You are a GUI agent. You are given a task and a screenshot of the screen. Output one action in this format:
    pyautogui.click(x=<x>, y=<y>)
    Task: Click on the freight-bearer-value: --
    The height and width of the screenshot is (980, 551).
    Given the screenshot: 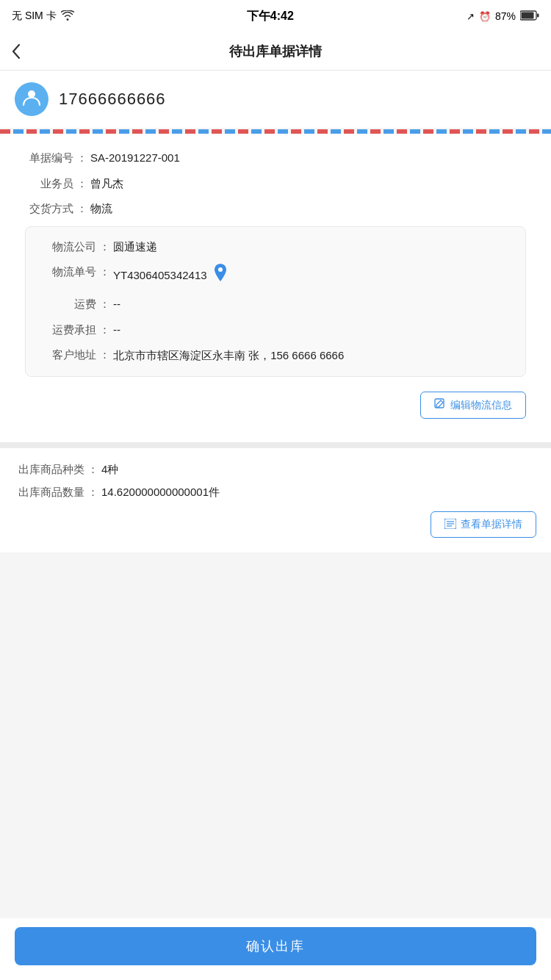 What is the action you would take?
    pyautogui.click(x=313, y=331)
    